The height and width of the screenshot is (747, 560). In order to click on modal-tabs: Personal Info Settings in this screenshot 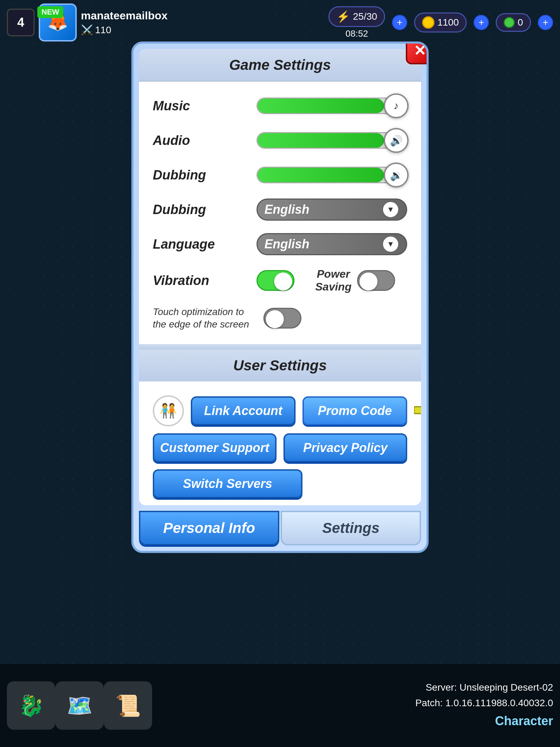, I will do `click(280, 528)`.